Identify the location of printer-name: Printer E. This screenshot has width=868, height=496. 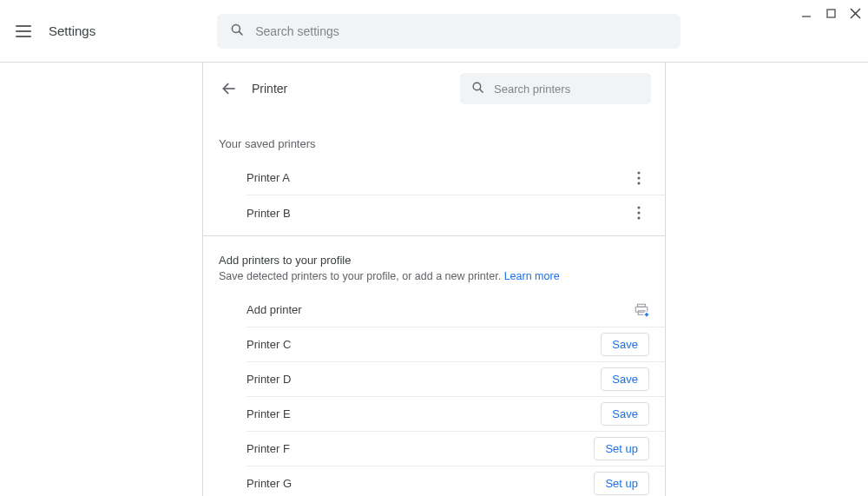
(269, 413).